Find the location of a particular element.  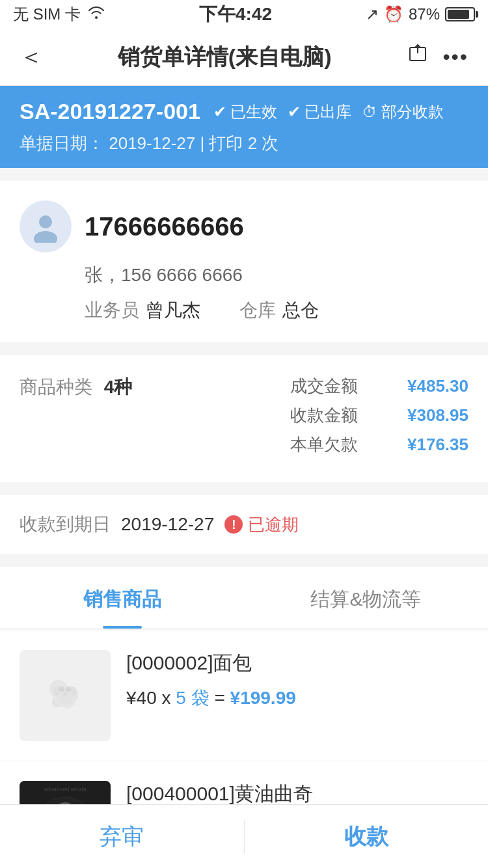

debt-value: ¥176.35 is located at coordinates (423, 445).